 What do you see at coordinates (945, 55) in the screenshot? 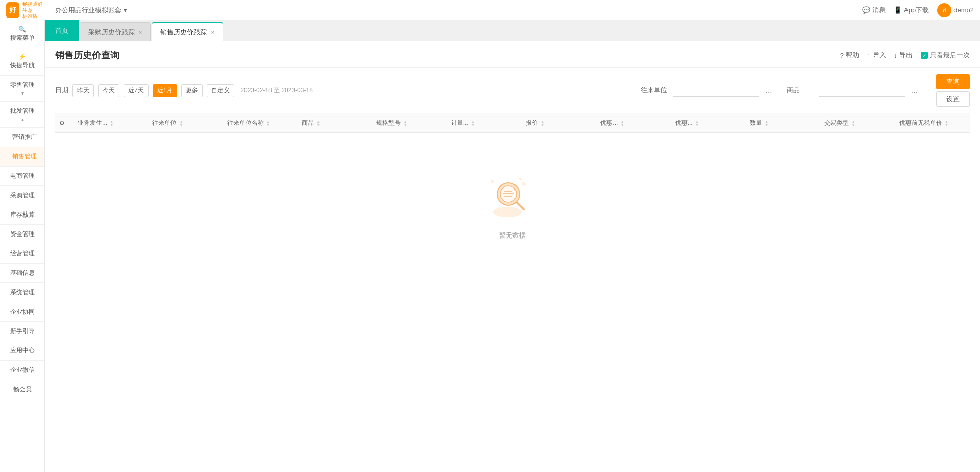
I see `only-last-checkbox-label: ✓ 只看最后一次` at bounding box center [945, 55].